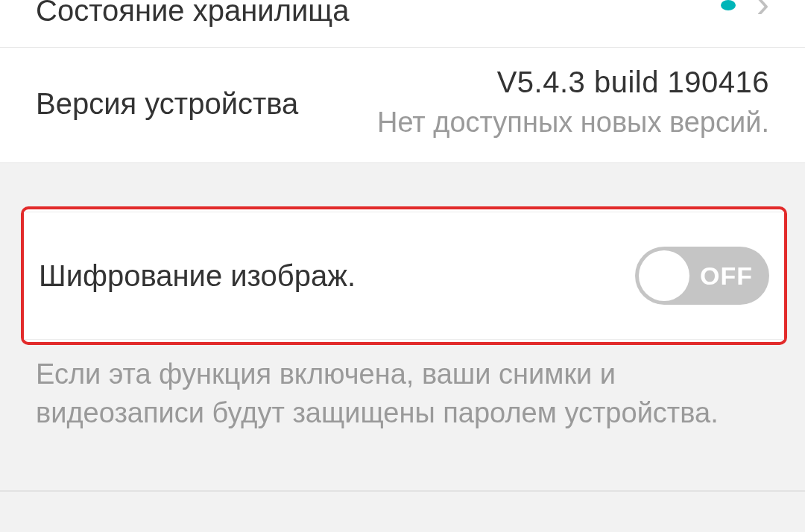 This screenshot has height=532, width=805. I want to click on section-gap, so click(402, 185).